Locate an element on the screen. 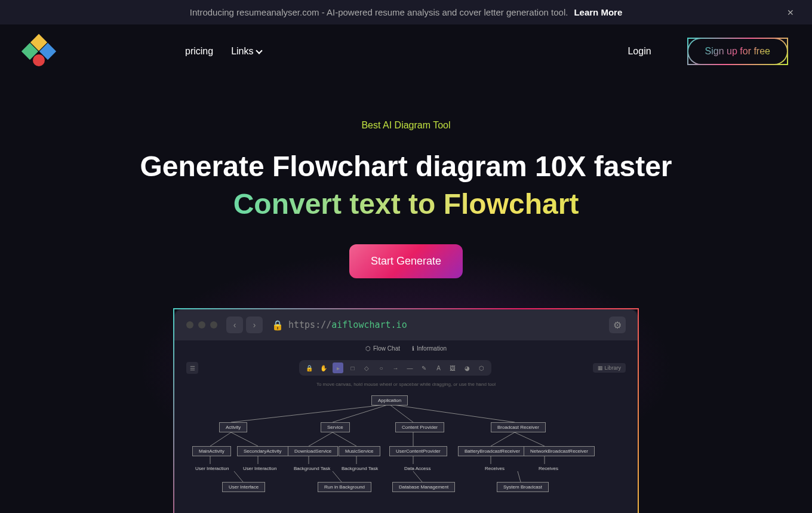 This screenshot has width=812, height=513. text-tool-icon: A is located at coordinates (438, 368).